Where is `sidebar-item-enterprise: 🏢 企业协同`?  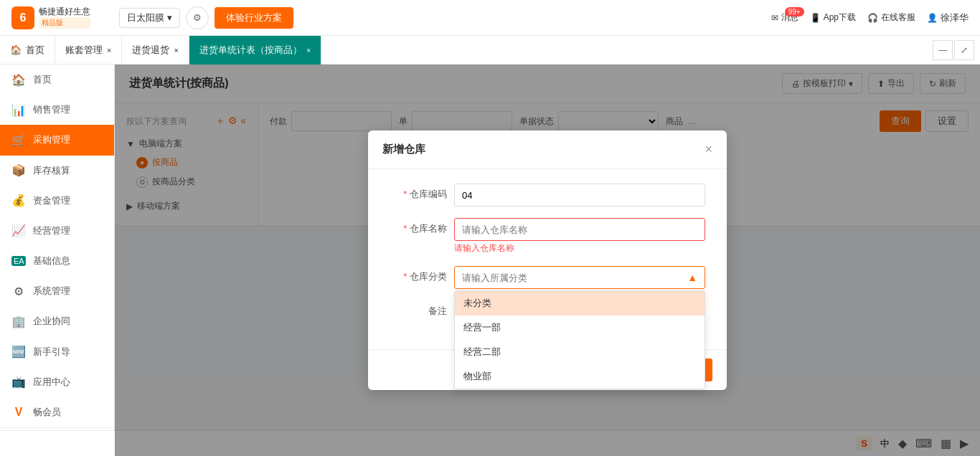 sidebar-item-enterprise: 🏢 企业协同 is located at coordinates (57, 321).